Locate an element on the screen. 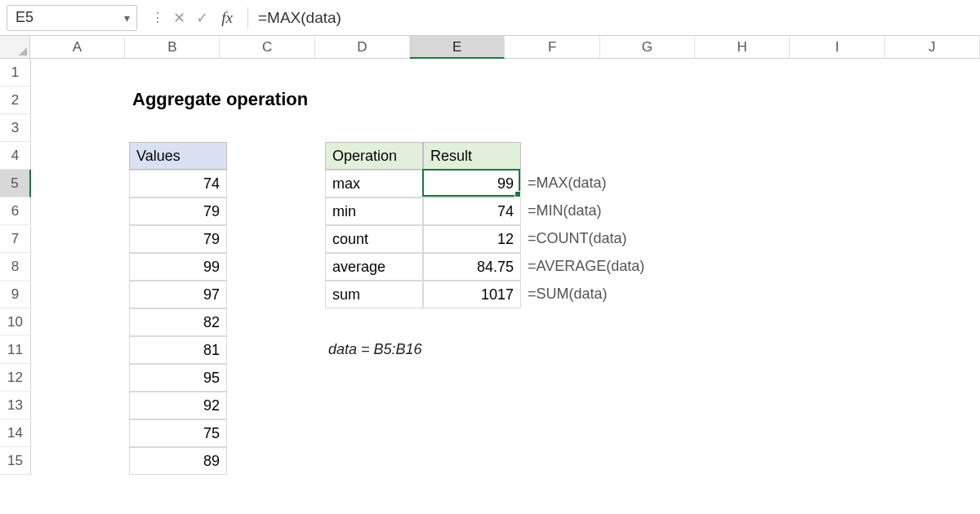 The image size is (980, 514). row-header-6: 6 is located at coordinates (16, 211).